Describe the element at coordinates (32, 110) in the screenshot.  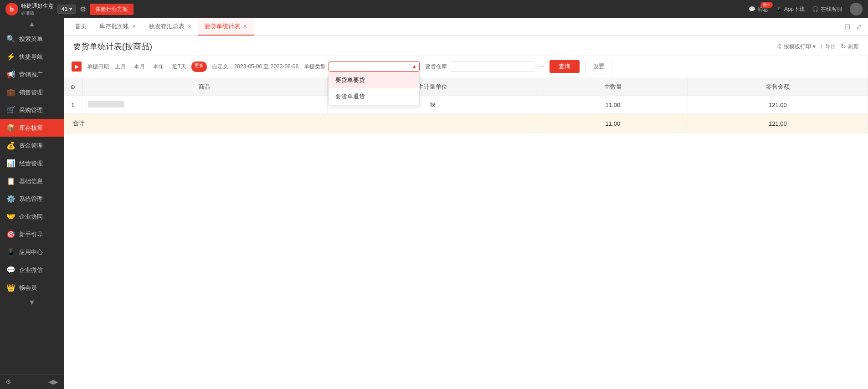
I see `sidebar-item-purchase: 🛒 采购管理` at that location.